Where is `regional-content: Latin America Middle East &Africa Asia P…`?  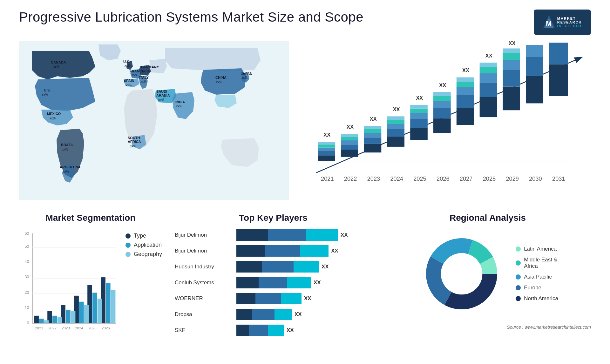
regional-content: Latin America Middle East &Africa Asia P… is located at coordinates (488, 274).